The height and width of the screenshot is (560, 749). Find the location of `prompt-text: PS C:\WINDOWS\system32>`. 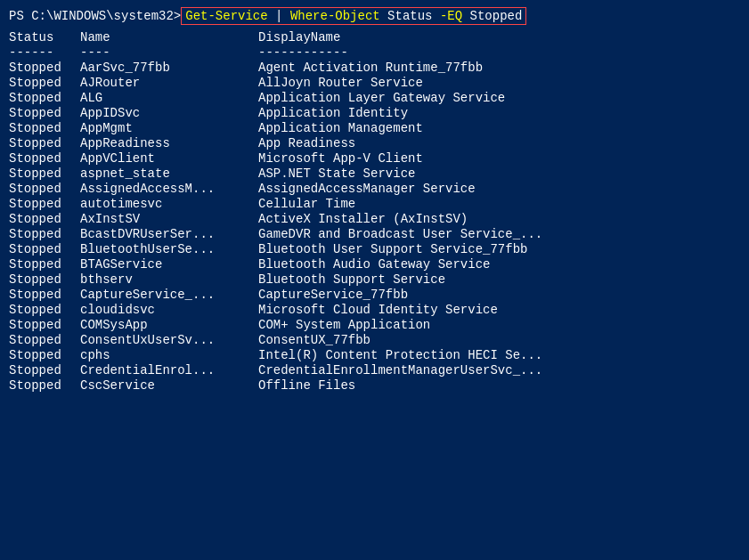

prompt-text: PS C:\WINDOWS\system32> is located at coordinates (94, 16).